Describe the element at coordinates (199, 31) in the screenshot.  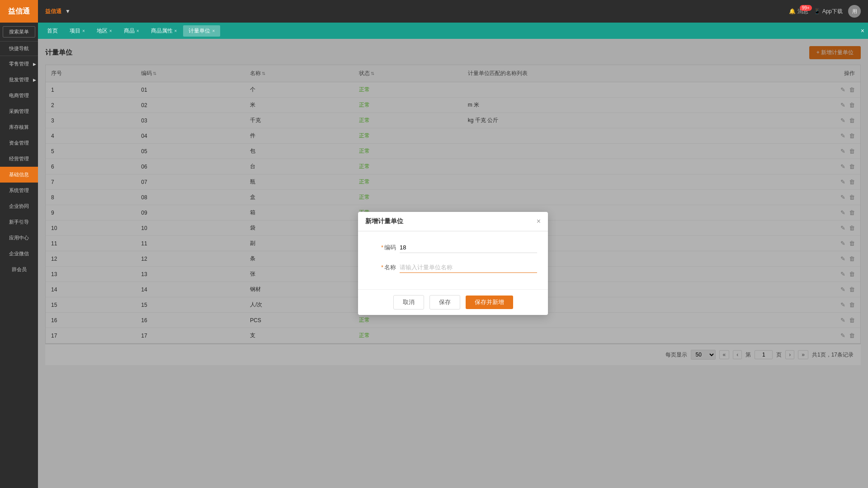
I see `tab-label: 计量单位` at that location.